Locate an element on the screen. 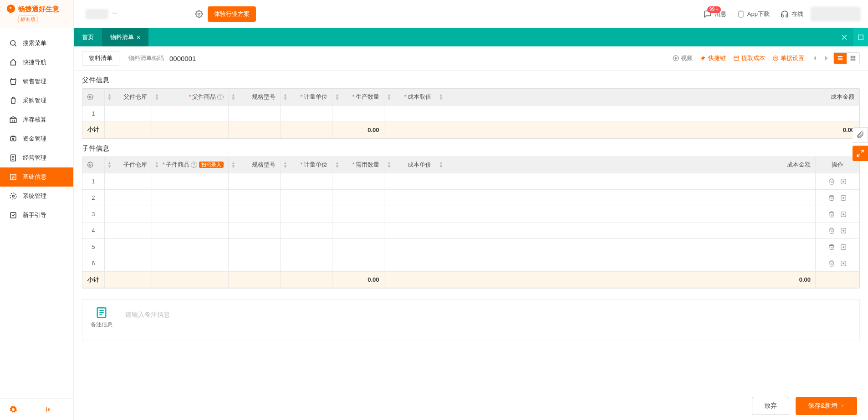  tabs-close-all is located at coordinates (844, 37).